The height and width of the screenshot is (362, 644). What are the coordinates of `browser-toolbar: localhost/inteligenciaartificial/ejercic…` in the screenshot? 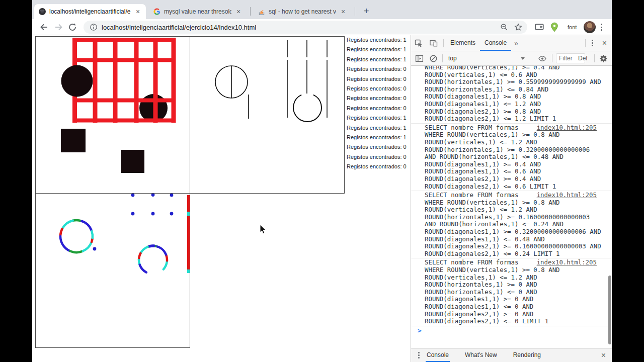 It's located at (322, 27).